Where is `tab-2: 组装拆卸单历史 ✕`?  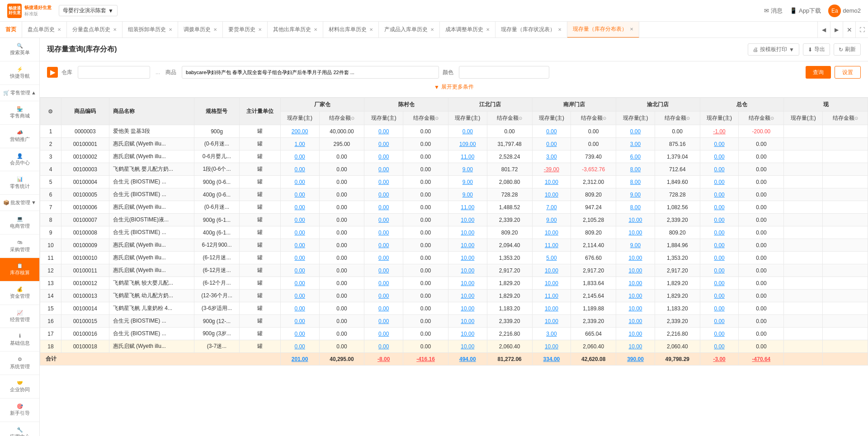 tab-2: 组装拆卸单历史 ✕ is located at coordinates (150, 30).